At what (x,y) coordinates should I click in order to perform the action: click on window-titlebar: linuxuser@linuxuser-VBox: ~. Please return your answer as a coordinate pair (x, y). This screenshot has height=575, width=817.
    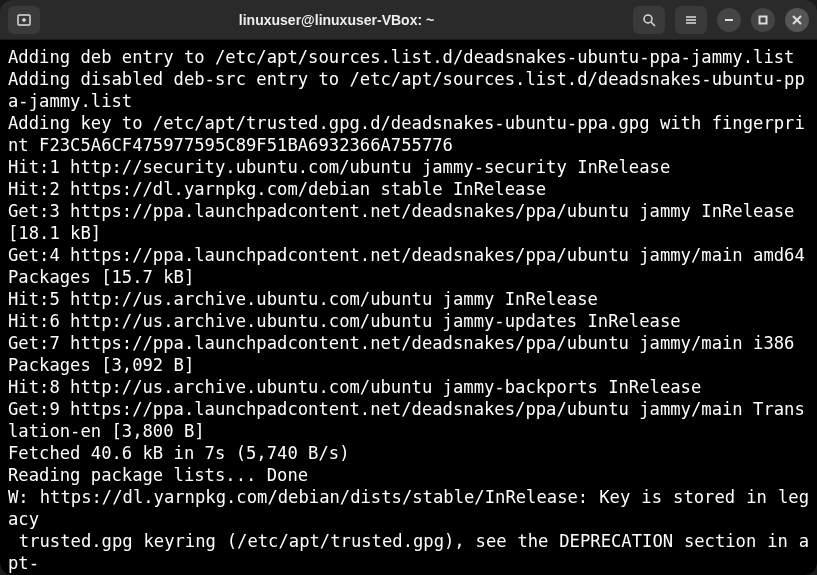
    Looking at the image, I should click on (408, 20).